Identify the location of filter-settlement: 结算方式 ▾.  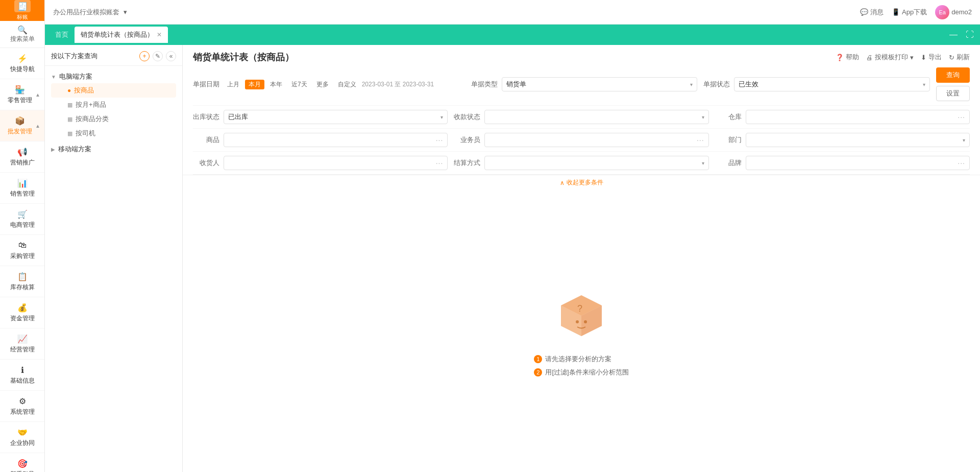
(581, 163).